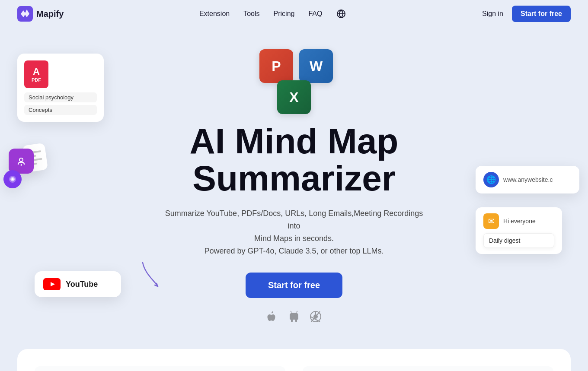 The height and width of the screenshot is (371, 588). I want to click on email-digest: Daily digest, so click(519, 241).